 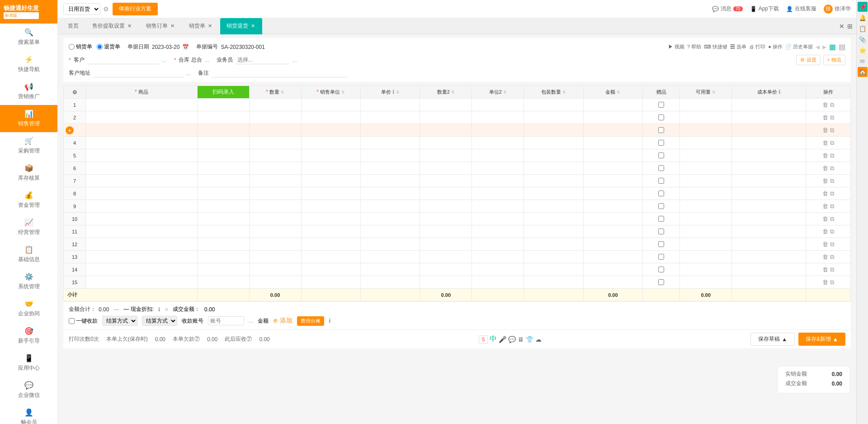 What do you see at coordinates (207, 60) in the screenshot?
I see `warehouse-ellipsis: ...` at bounding box center [207, 60].